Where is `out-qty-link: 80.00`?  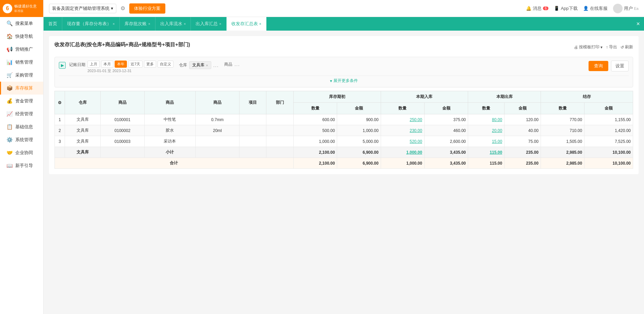
out-qty-link: 80.00 is located at coordinates (497, 120).